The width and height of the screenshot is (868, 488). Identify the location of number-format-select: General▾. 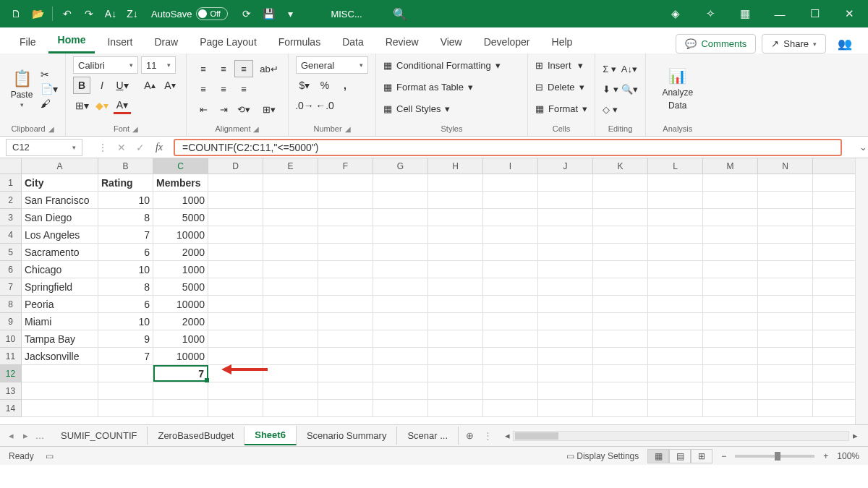
(332, 65).